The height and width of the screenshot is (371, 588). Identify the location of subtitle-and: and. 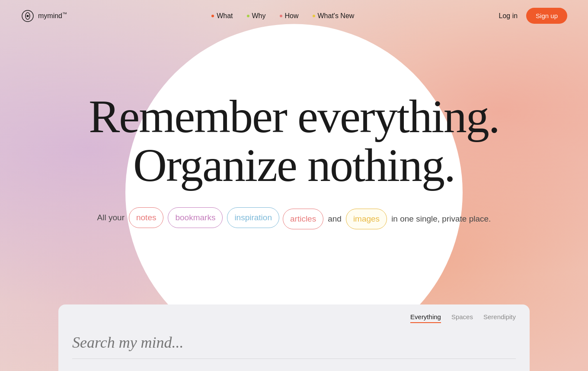
(335, 219).